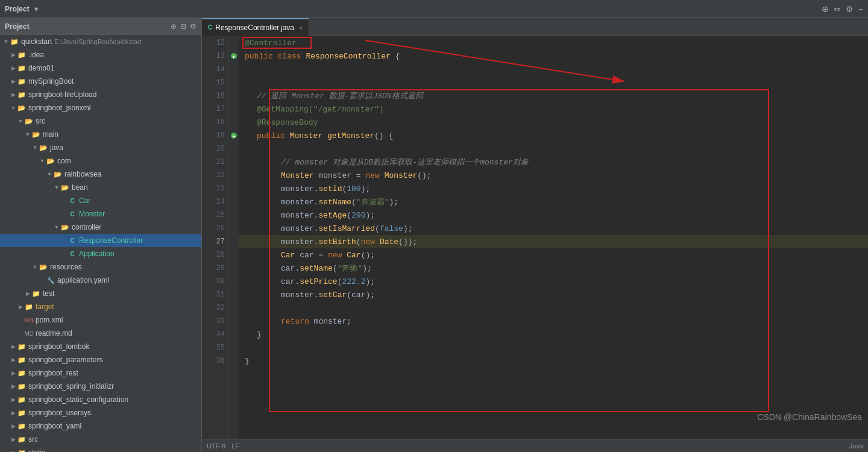  Describe the element at coordinates (101, 449) in the screenshot. I see `tree-item: ▶ 📁 static` at that location.